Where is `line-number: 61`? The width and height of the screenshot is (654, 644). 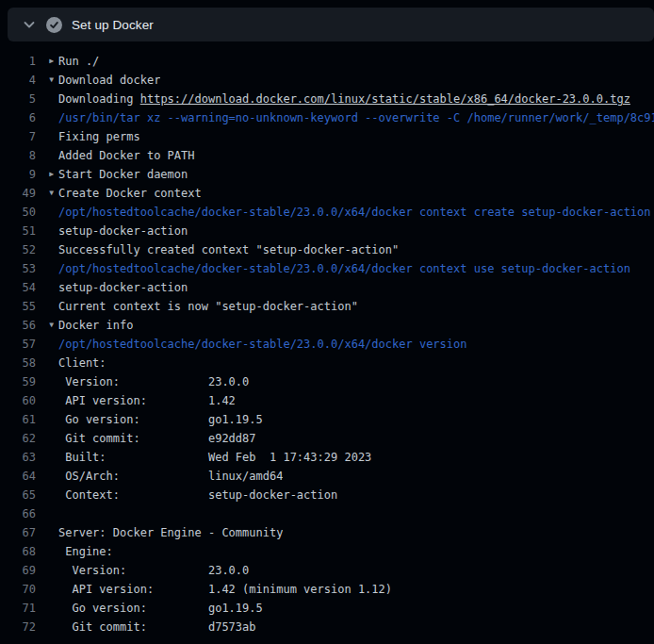 line-number: 61 is located at coordinates (18, 420).